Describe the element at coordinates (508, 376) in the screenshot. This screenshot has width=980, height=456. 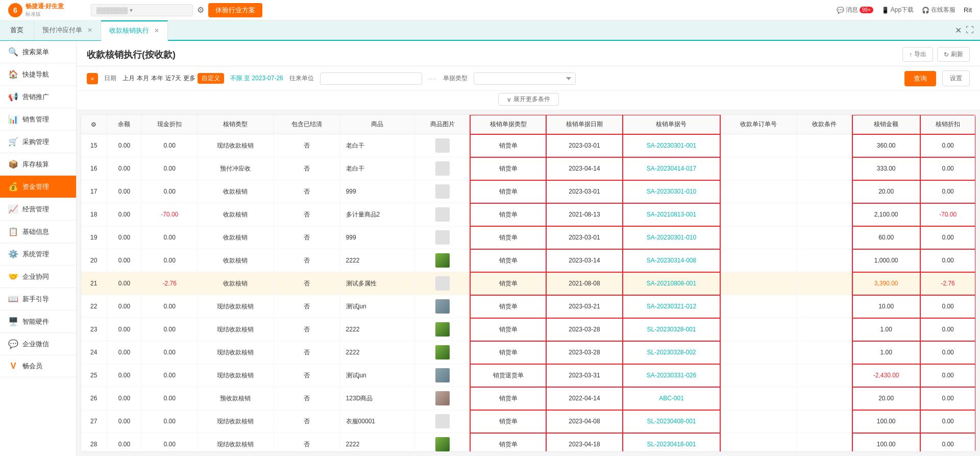
I see `cell-verify-voucher-type: 销货退货单` at that location.